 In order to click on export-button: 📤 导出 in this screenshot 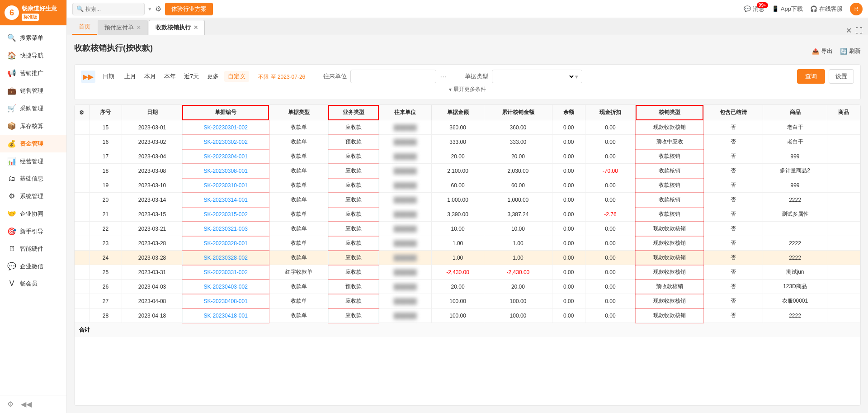, I will do `click(822, 51)`.